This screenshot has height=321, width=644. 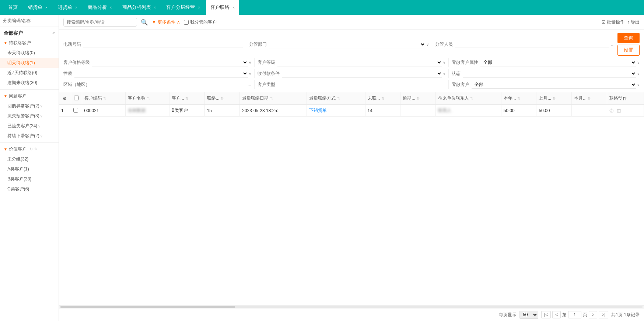 I want to click on sidebar-search-area: 🔍, so click(x=29, y=21).